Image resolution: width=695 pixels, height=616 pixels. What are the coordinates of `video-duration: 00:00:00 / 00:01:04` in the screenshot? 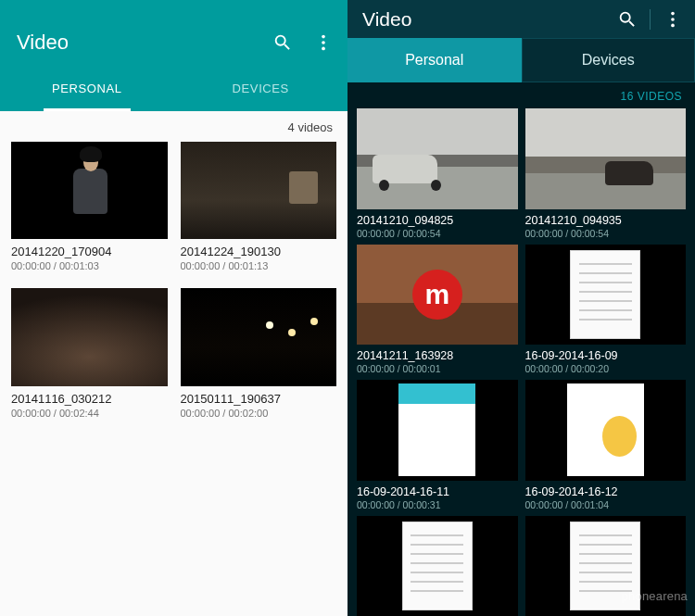 It's located at (606, 505).